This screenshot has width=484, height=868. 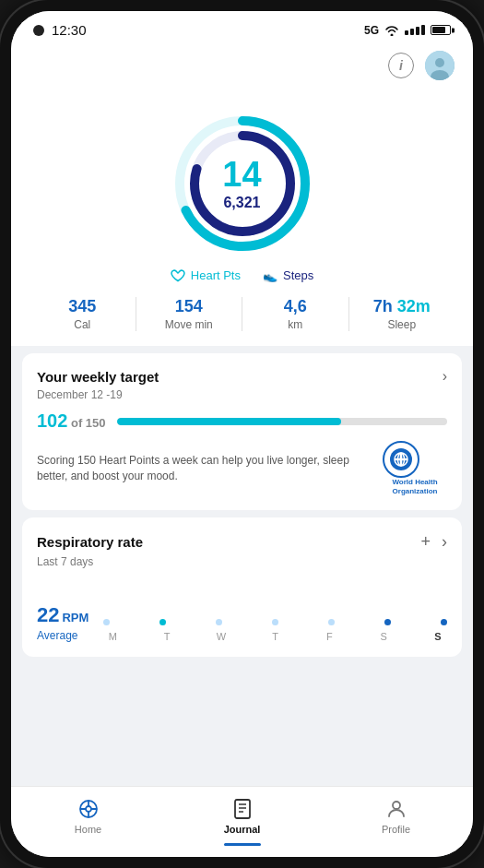 I want to click on chart-col-m, so click(x=107, y=616).